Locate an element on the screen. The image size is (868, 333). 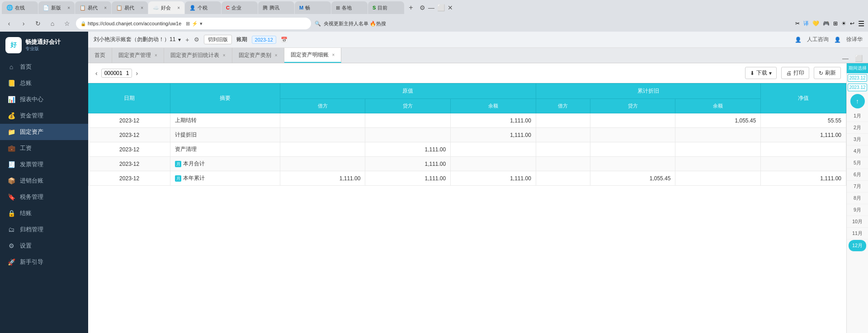
period-month-item: 11月 is located at coordinates (857, 234).